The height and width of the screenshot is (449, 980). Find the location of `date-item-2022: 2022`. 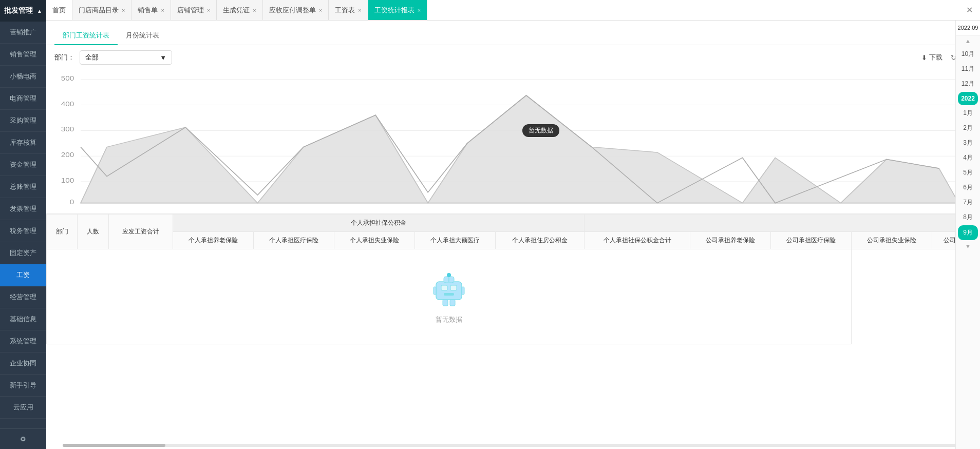

date-item-2022: 2022 is located at coordinates (968, 99).